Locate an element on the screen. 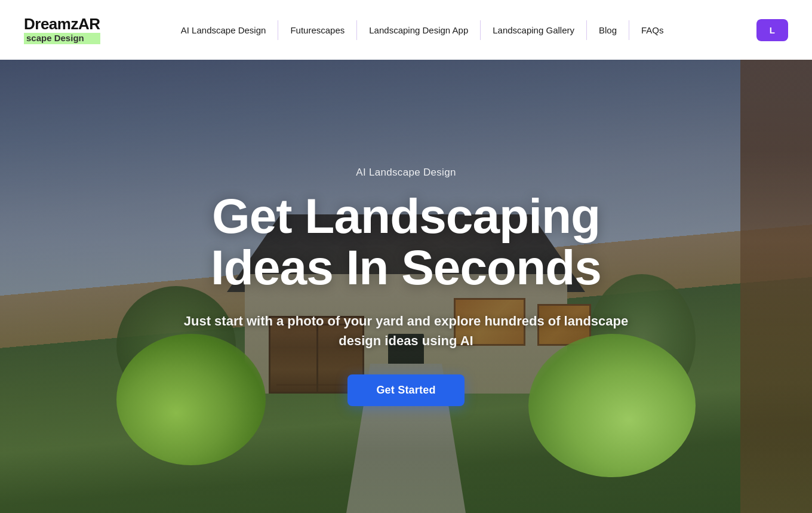 This screenshot has height=513, width=812. header: DreamzAR scape Design AI Landscape Desig… is located at coordinates (406, 30).